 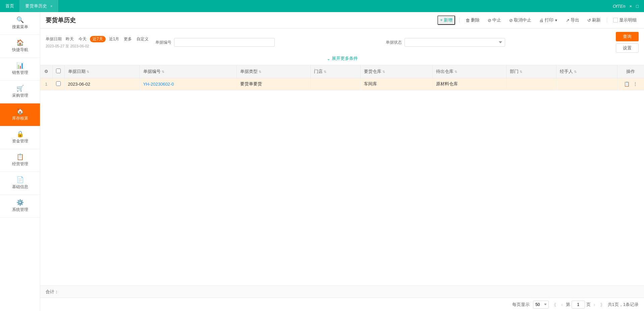 What do you see at coordinates (342, 58) in the screenshot?
I see `expand-more-btn: ⌄ 展开更多条件` at bounding box center [342, 58].